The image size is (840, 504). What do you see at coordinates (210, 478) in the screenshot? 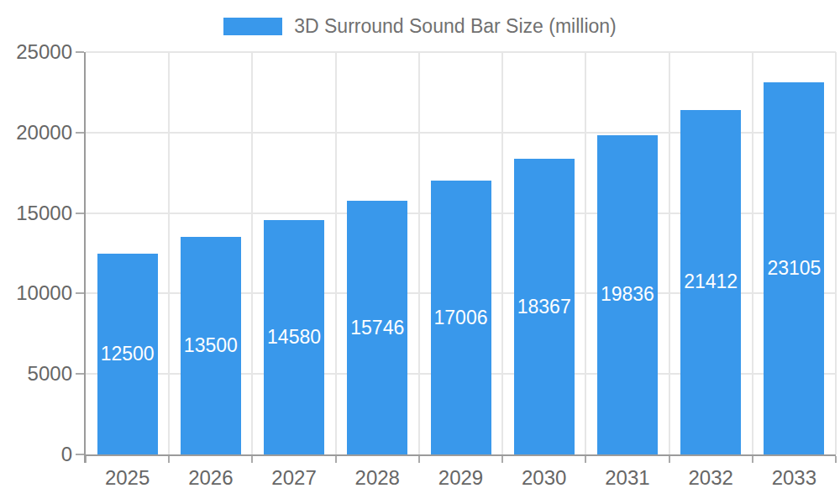
I see `x-tick-label: 2026` at bounding box center [210, 478].